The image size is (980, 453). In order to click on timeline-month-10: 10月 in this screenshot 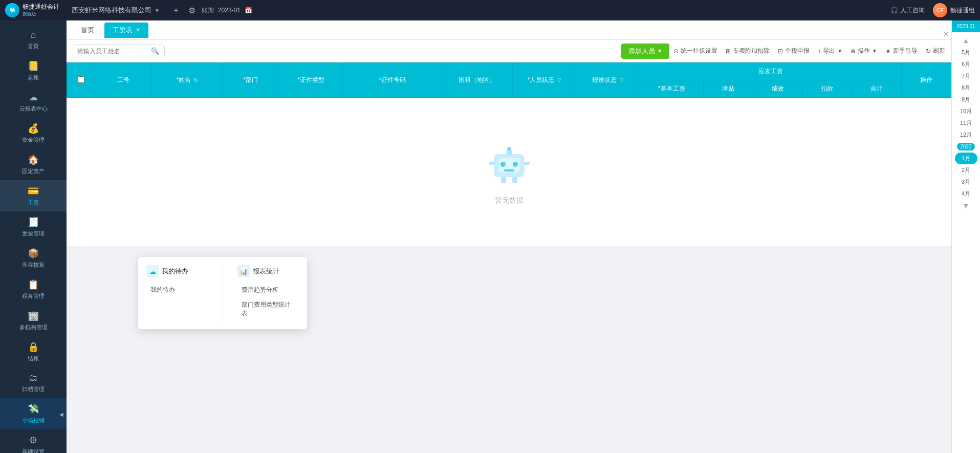, I will do `click(966, 112)`.